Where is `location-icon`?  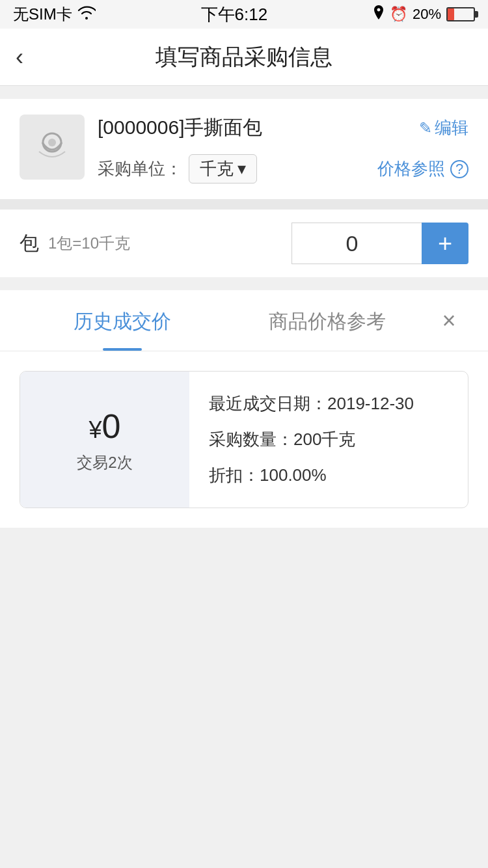
location-icon is located at coordinates (379, 14).